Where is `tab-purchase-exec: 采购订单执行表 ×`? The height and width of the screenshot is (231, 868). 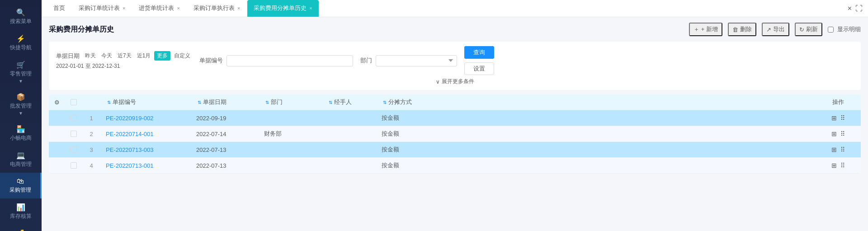 tab-purchase-exec: 采购订单执行表 × is located at coordinates (217, 8).